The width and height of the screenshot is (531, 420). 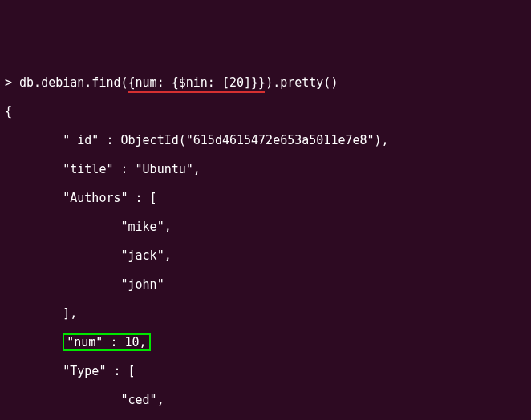 I want to click on cmd-highlight: {num: {$nin: [20]}}, so click(x=197, y=84).